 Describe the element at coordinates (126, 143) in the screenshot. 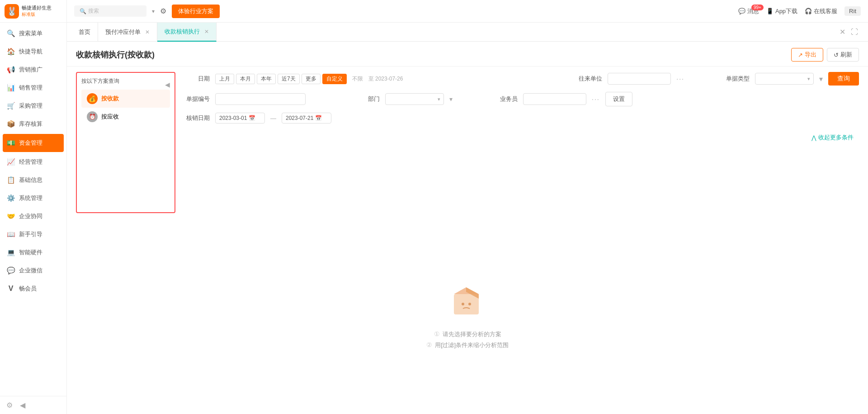

I see `filter-left-panel: 按以下方案查询 ◀ 💰 按收款 ⏰ 按应收` at that location.